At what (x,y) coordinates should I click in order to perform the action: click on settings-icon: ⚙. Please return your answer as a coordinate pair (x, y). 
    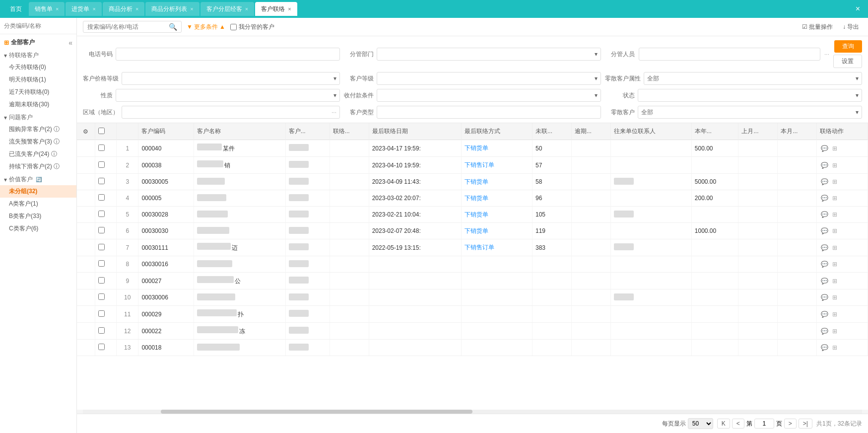
    Looking at the image, I should click on (85, 132).